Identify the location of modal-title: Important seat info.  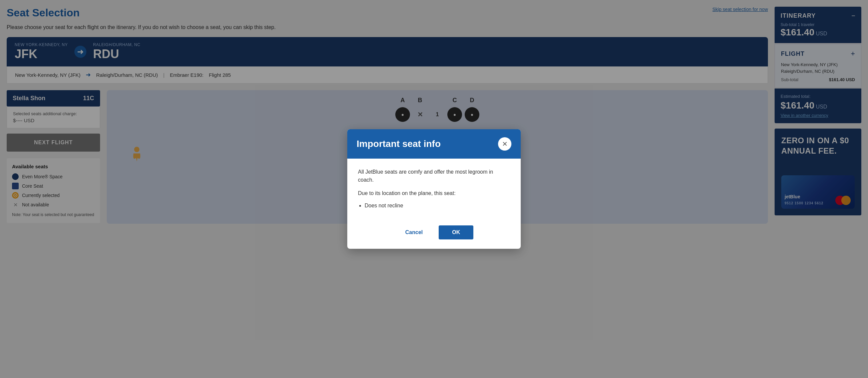
(399, 144).